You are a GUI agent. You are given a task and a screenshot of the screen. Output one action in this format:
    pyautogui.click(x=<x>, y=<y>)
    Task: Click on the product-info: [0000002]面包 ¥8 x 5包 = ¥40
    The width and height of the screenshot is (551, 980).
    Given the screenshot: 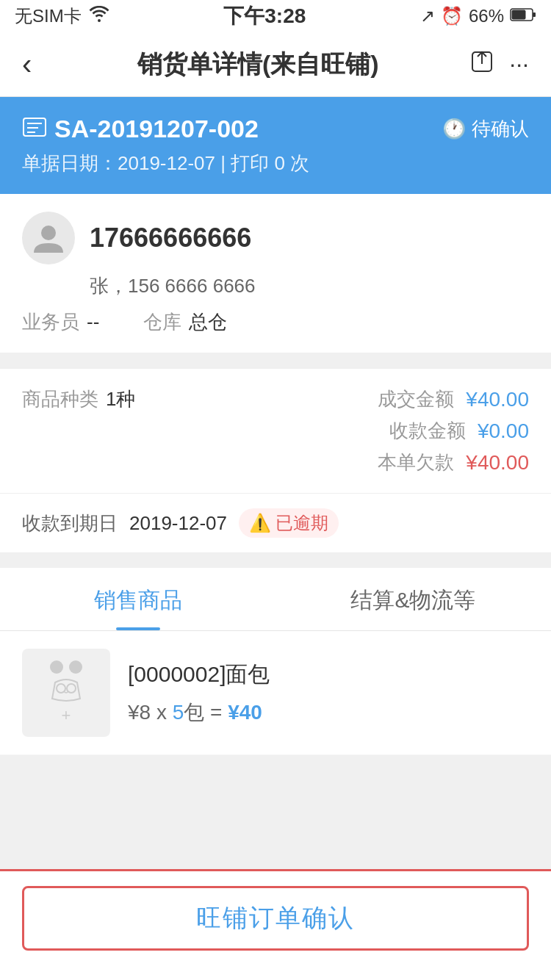 What is the action you would take?
    pyautogui.click(x=328, y=693)
    